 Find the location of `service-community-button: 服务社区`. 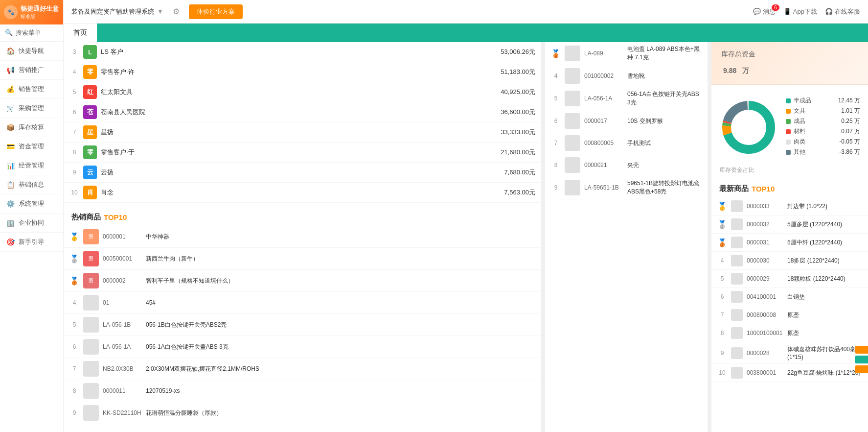

service-community-button: 服务社区 is located at coordinates (861, 360).